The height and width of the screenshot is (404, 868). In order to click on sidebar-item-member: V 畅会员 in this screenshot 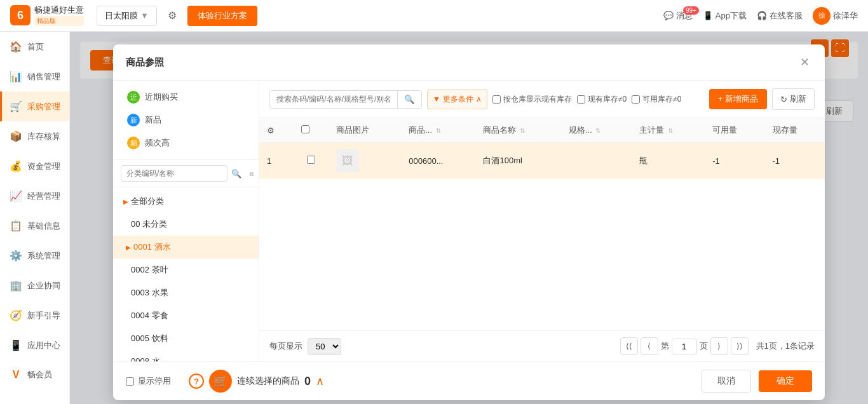, I will do `click(34, 375)`.